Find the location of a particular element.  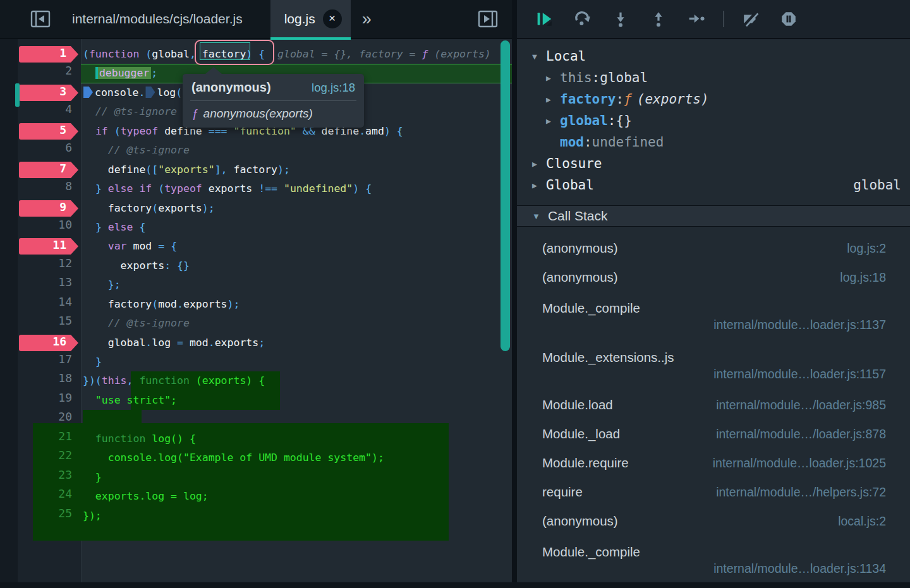

token-g: exports.log = log; is located at coordinates (145, 496).